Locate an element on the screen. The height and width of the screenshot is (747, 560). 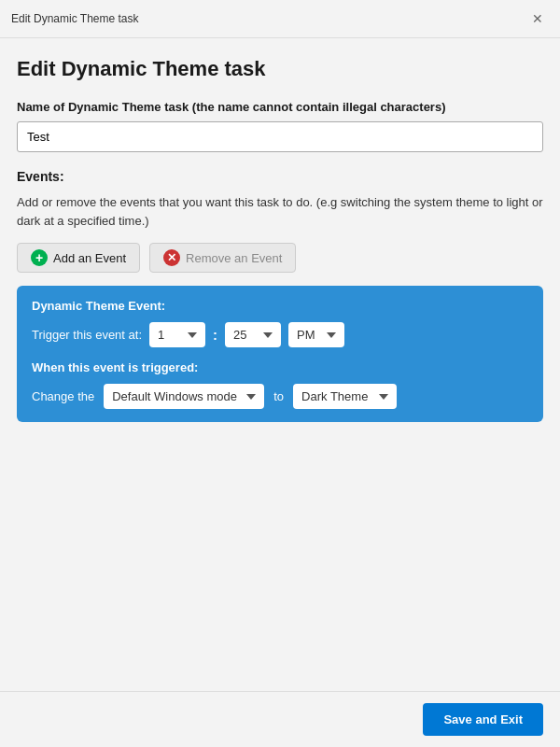
remove-event-label: Remove an Event is located at coordinates (233, 258).